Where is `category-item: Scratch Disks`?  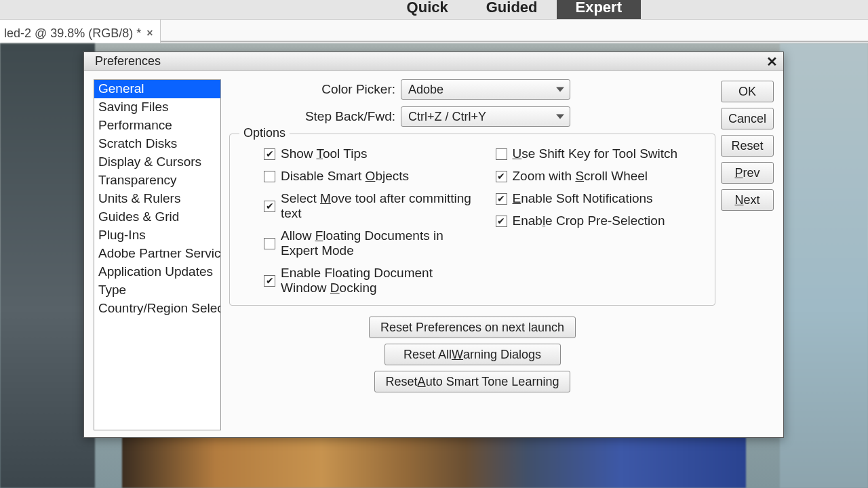
category-item: Scratch Disks is located at coordinates (157, 144).